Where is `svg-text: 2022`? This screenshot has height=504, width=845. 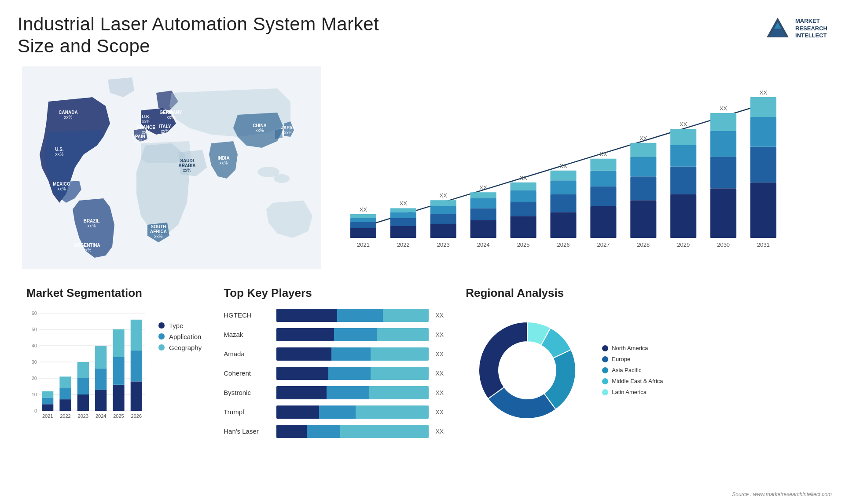
svg-text: 2022 is located at coordinates (65, 416).